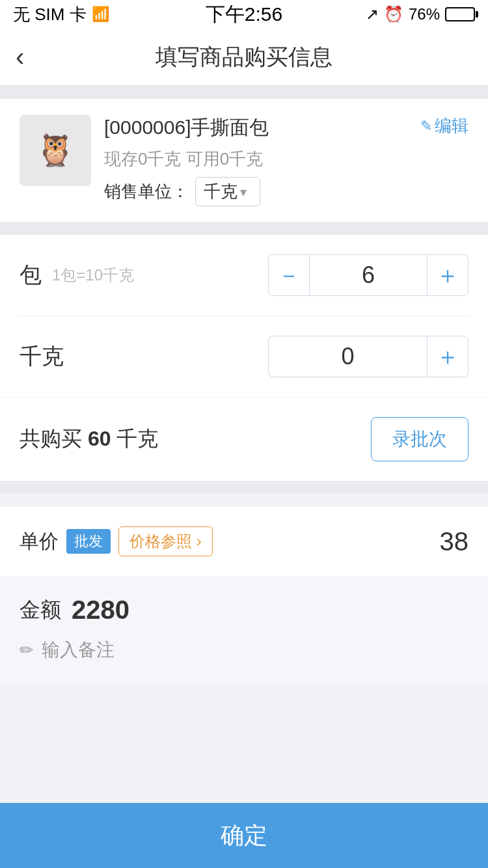 This screenshot has width=488, height=868. Describe the element at coordinates (51, 439) in the screenshot. I see `total-label: 共购买` at that location.